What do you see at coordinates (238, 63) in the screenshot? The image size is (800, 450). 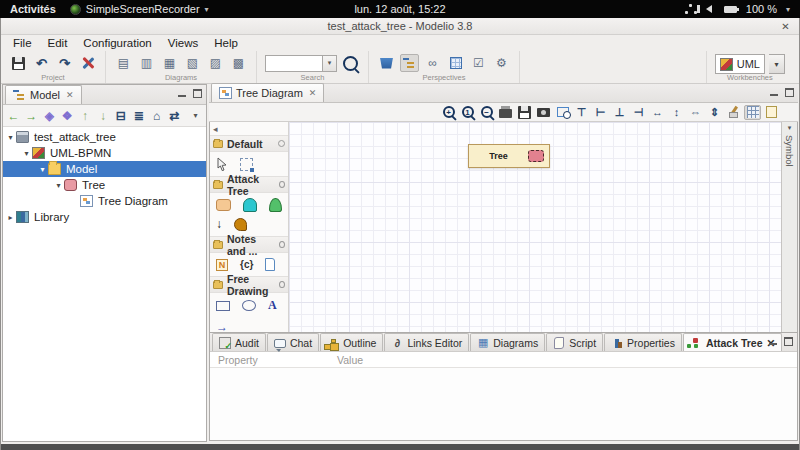 I see `matrix-diagram-button: ▩` at bounding box center [238, 63].